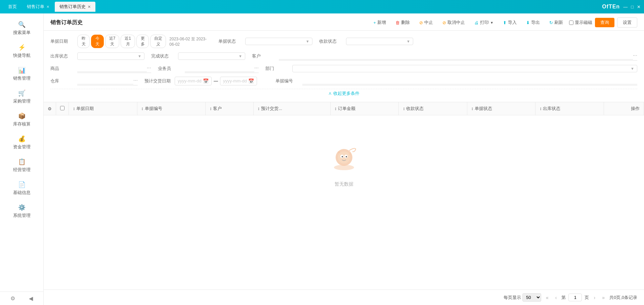 This screenshot has width=644, height=305. Describe the element at coordinates (484, 23) in the screenshot. I see `print-label: 打印` at that location.